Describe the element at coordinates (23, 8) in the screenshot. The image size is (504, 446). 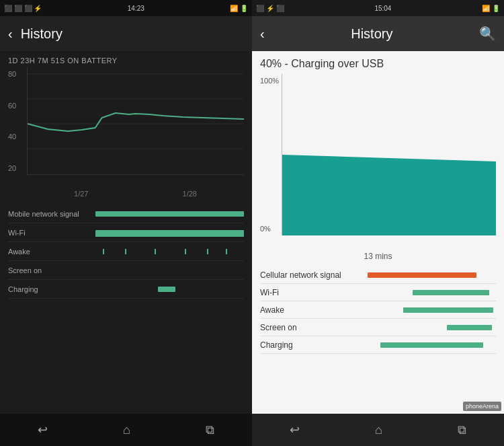
I see `left-status-icons: ⬛ ⬛ ⬛ ⚡` at that location.